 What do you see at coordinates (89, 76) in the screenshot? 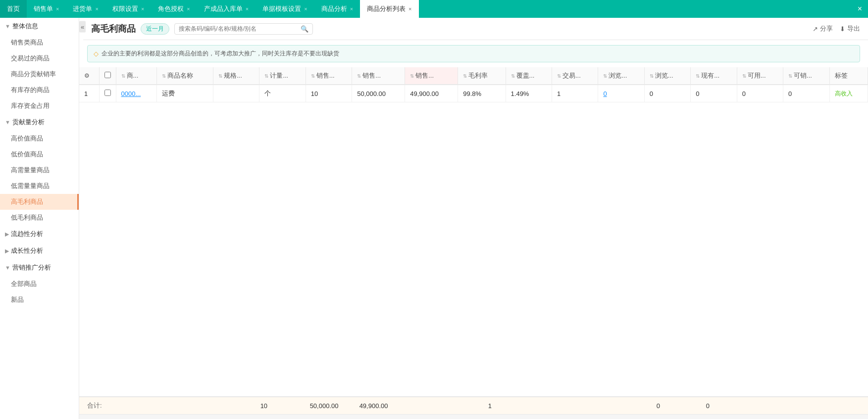
I see `col-settings: ⚙` at bounding box center [89, 76].